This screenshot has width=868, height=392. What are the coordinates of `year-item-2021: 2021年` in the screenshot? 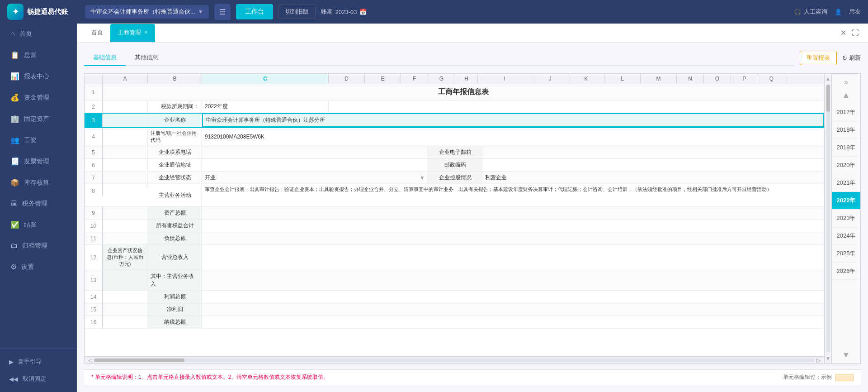 It's located at (846, 183).